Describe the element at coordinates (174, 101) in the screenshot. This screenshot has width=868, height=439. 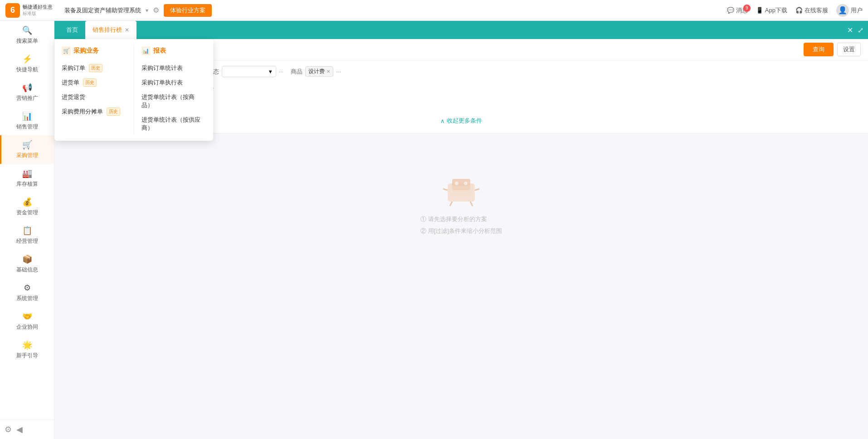
I see `in-stat-goods-label: 进货单统计表（按商品）` at that location.